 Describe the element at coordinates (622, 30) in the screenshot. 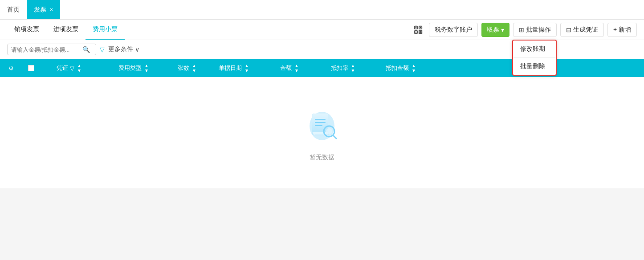

I see `add-new-button: + 新增` at that location.